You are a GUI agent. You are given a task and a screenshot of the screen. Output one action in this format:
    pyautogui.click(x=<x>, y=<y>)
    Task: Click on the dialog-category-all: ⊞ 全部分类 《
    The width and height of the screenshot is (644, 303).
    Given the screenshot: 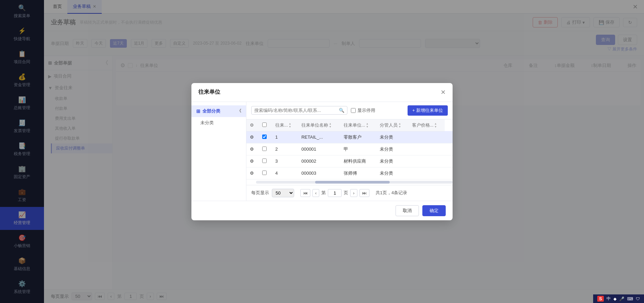 What is the action you would take?
    pyautogui.click(x=219, y=111)
    